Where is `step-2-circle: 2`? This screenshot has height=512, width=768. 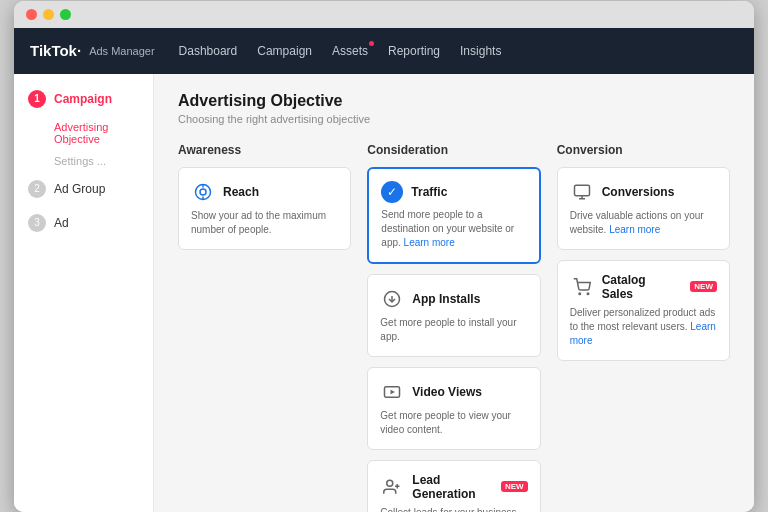 step-2-circle: 2 is located at coordinates (37, 189).